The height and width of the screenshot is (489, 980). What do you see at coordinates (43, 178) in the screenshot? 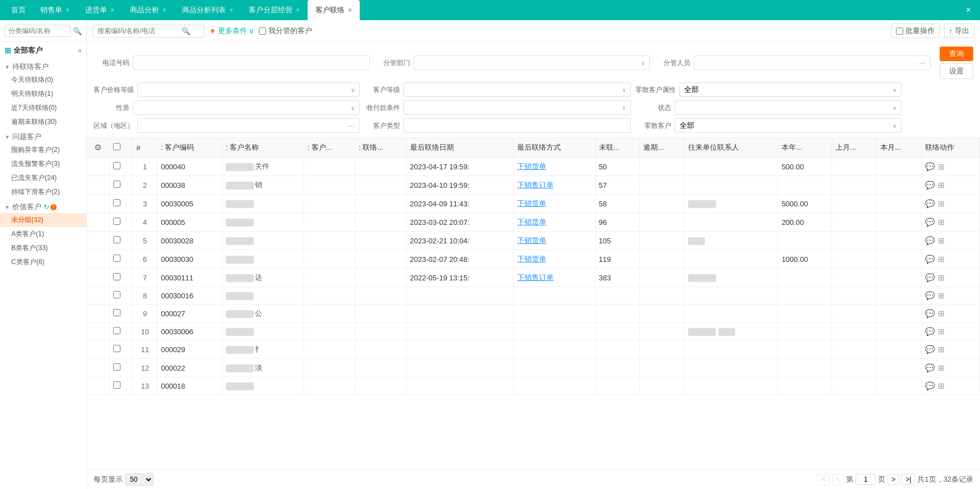
I see `sidebar-item-lost: 已流失客户(24)` at bounding box center [43, 178].